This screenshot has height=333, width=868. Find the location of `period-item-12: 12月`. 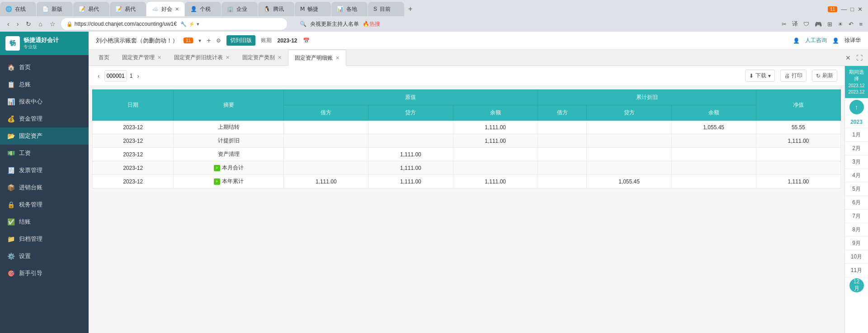

period-item-12: 12月 is located at coordinates (857, 286).